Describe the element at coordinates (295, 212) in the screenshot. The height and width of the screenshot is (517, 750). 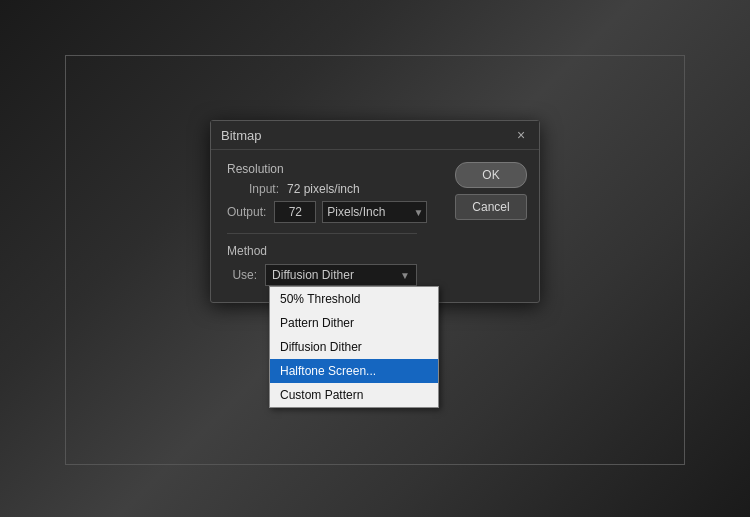
I see `output-input` at that location.